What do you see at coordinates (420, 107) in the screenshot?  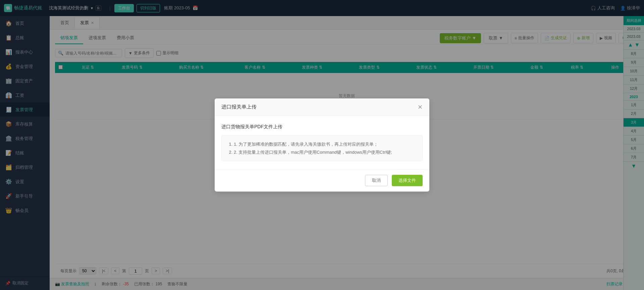 I see `modal-close-btn: ✕` at bounding box center [420, 107].